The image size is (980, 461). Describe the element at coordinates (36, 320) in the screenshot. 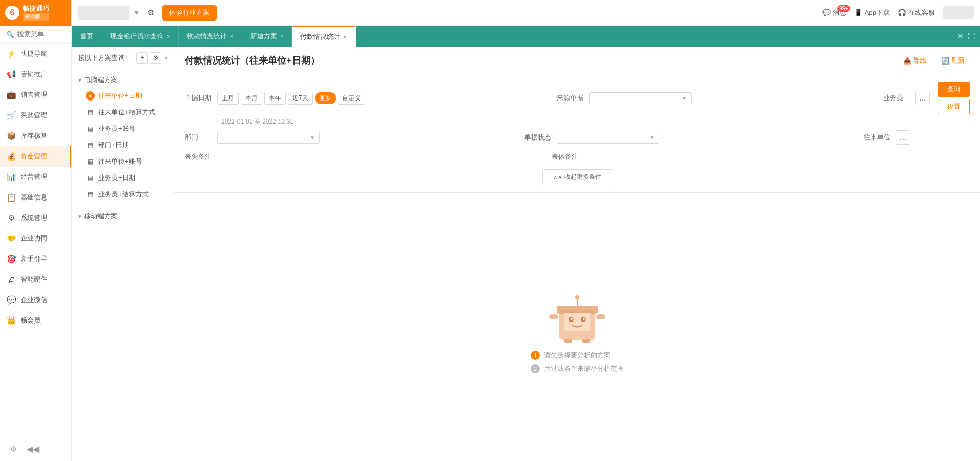

I see `sidebar-item-member: 👑畅会员` at that location.